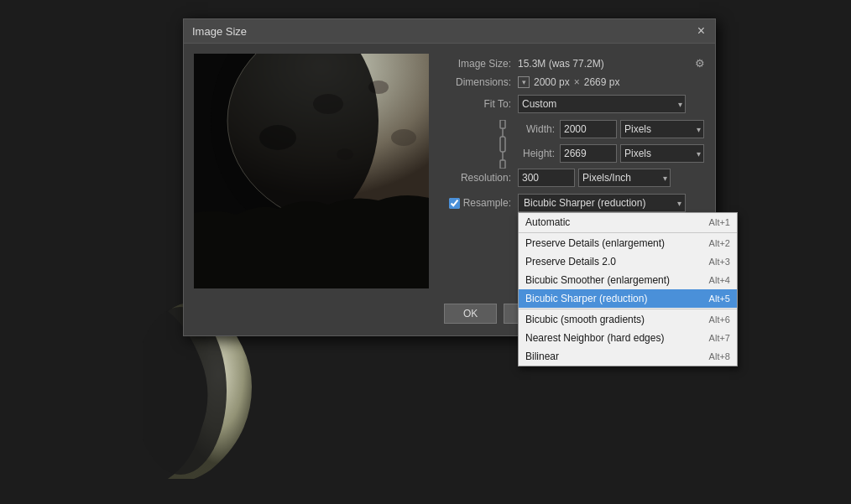 Image resolution: width=851 pixels, height=504 pixels. Describe the element at coordinates (662, 153) in the screenshot. I see `height-unit-select: Pixels` at that location.